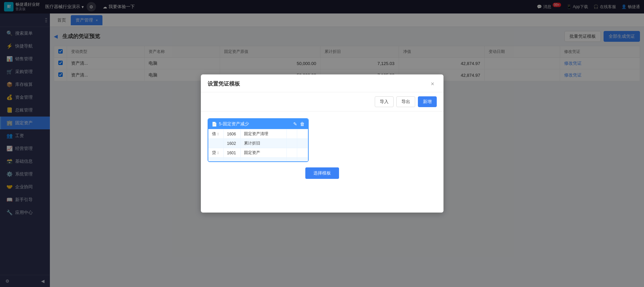 The width and height of the screenshot is (644, 287). What do you see at coordinates (214, 124) in the screenshot?
I see `template-file-icon: 📄` at bounding box center [214, 124].